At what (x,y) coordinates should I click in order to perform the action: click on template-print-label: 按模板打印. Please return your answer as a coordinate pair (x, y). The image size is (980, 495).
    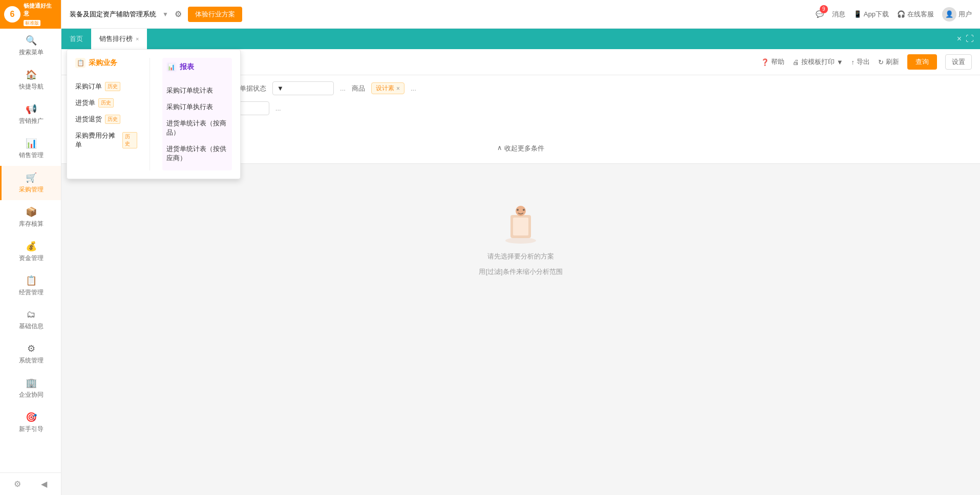
    Looking at the image, I should click on (818, 62).